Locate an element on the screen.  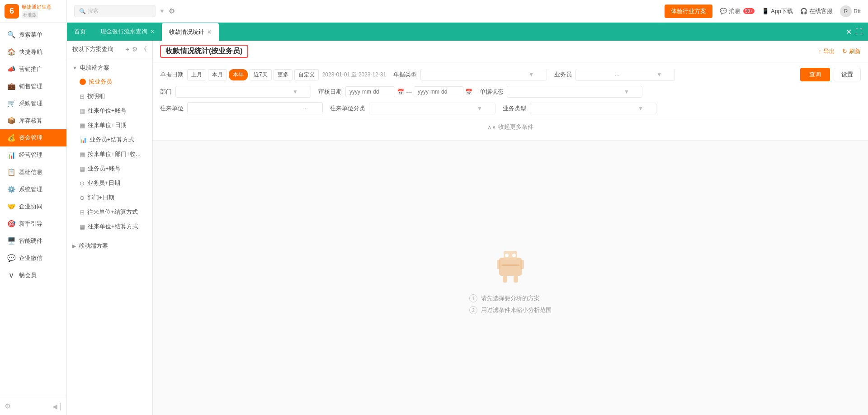
collapse-btn: ∧∧ 收起更多条件 is located at coordinates (510, 127).